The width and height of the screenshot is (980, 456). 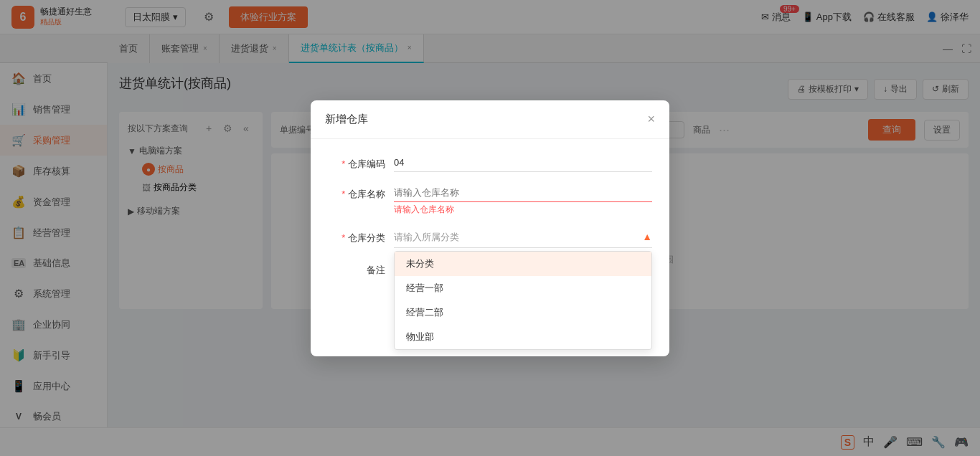 I want to click on modal-header: 新增仓库 ×, so click(x=490, y=120).